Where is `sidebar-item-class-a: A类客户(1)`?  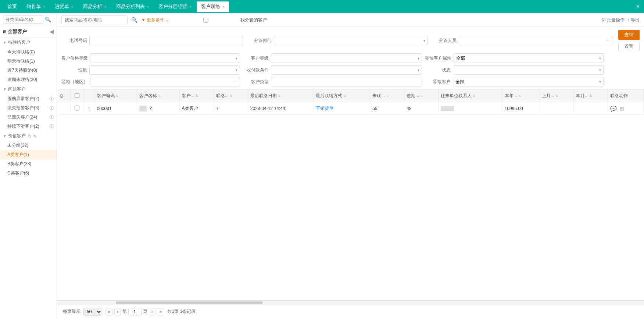
sidebar-item-class-a: A类客户(1) is located at coordinates (28, 155).